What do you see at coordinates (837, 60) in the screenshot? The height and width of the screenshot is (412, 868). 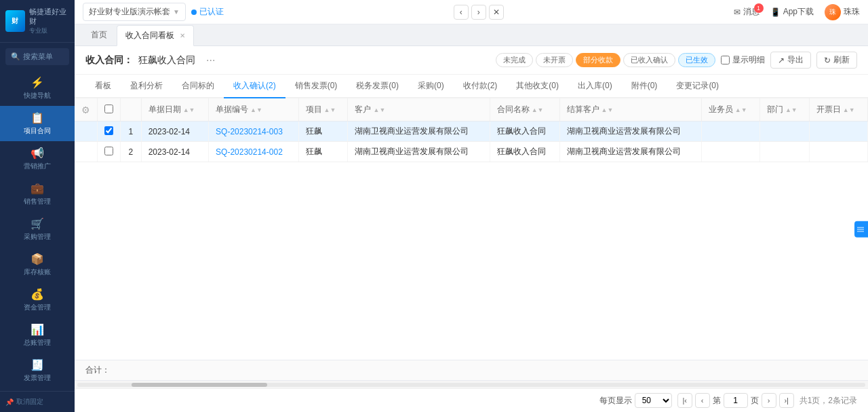 I see `refresh-button: ↻ 刷新` at bounding box center [837, 60].